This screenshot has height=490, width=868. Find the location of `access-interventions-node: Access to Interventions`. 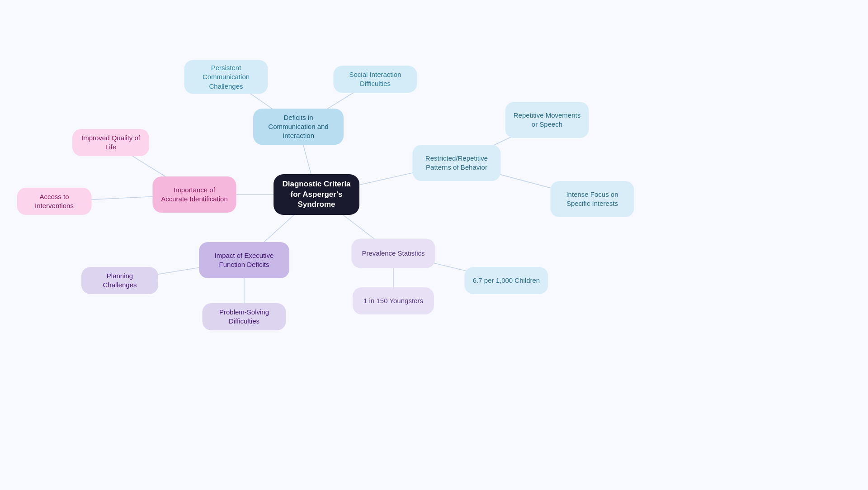

access-interventions-node: Access to Interventions is located at coordinates (54, 201).